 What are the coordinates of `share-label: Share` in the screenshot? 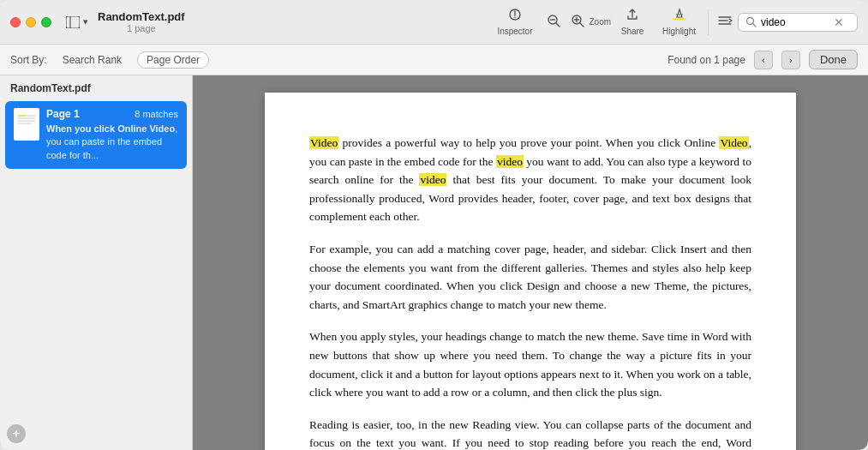 It's located at (632, 31).